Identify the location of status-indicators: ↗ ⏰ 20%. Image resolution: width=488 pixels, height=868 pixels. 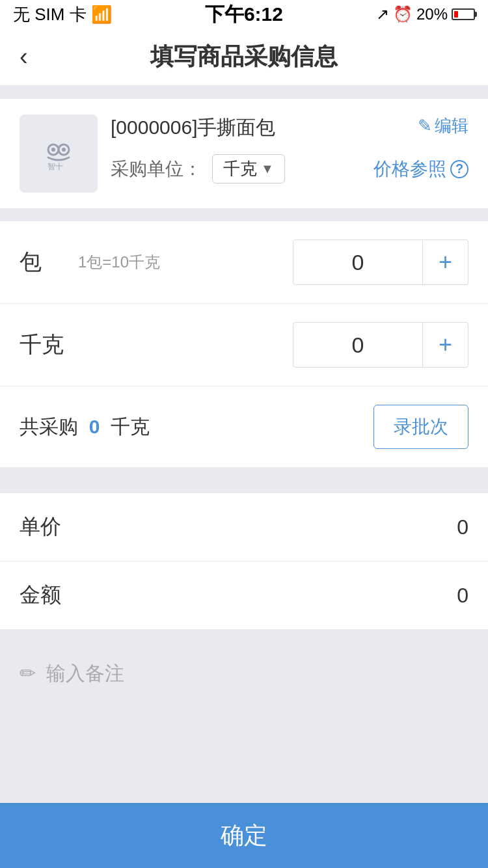
(426, 14).